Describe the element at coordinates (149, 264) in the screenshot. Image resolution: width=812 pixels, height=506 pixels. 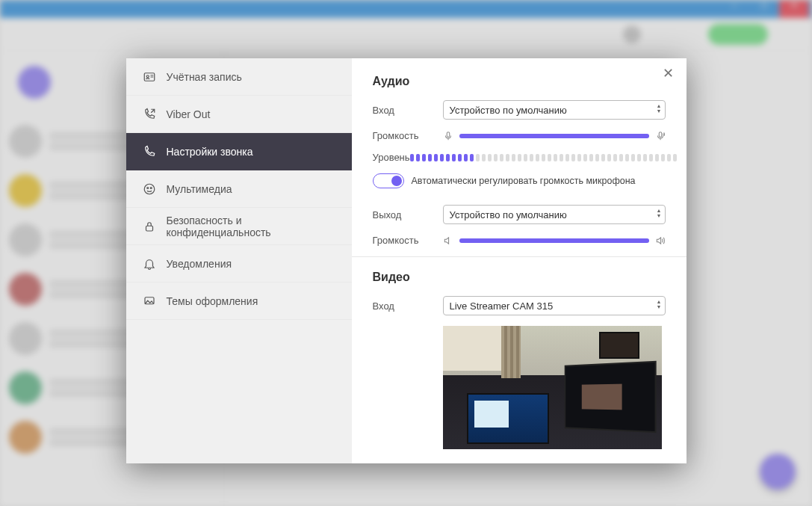
I see `bell-icon` at that location.